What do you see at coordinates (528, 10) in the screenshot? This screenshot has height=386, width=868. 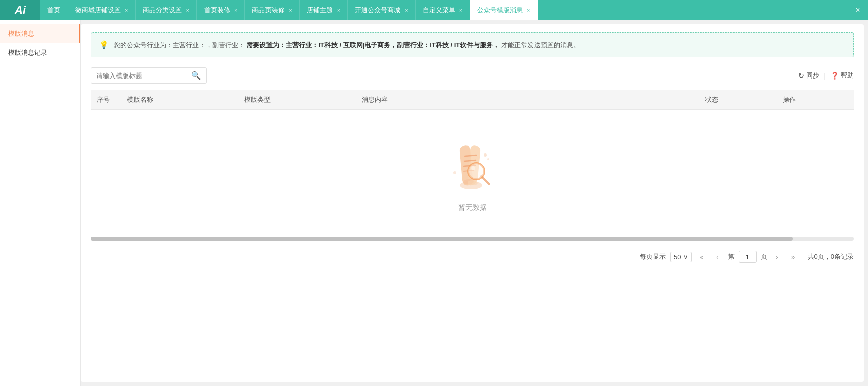 I see `nav-item-close-wechat-template-msg: ×` at bounding box center [528, 10].